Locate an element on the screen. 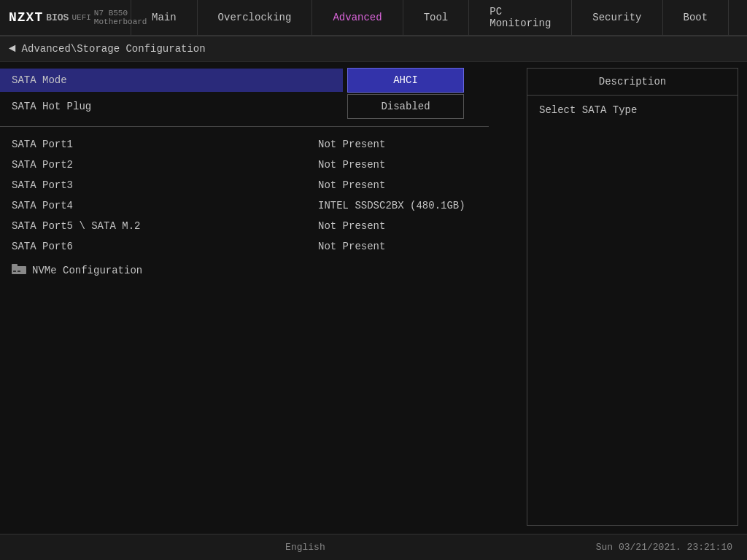  nvme-row: NVMe Configuration is located at coordinates (259, 271).